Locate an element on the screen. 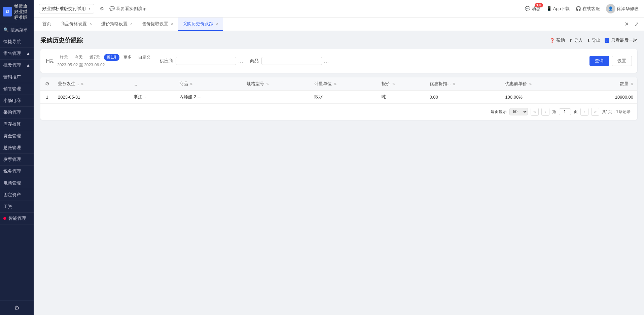 Image resolution: width=644 pixels, height=315 pixels. export-icon: ⬇ is located at coordinates (589, 40).